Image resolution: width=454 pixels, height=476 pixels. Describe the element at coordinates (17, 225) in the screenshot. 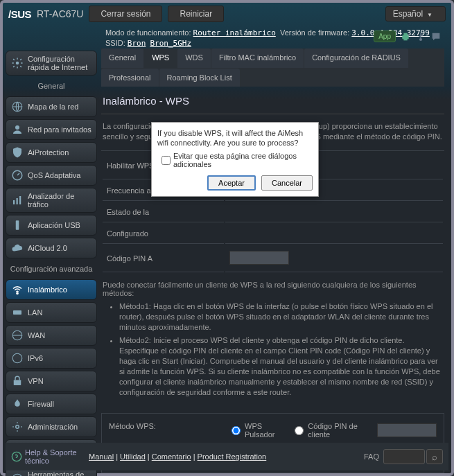

I see `usb-app-icon` at that location.